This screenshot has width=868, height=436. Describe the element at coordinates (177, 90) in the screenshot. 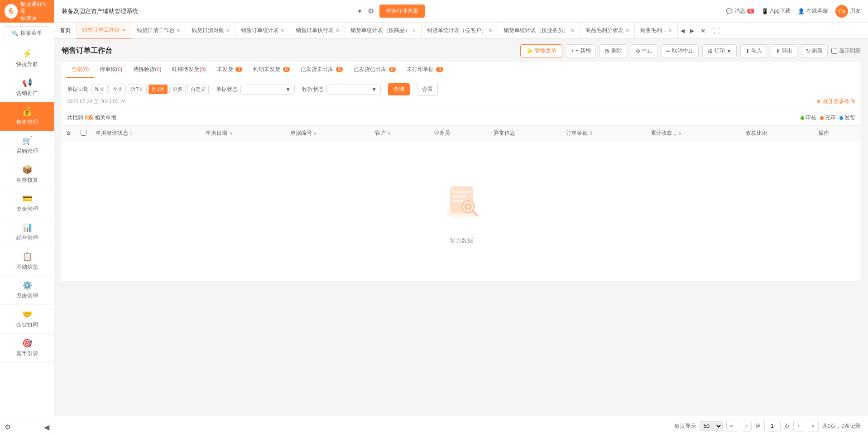

I see `date-more: 更多` at that location.